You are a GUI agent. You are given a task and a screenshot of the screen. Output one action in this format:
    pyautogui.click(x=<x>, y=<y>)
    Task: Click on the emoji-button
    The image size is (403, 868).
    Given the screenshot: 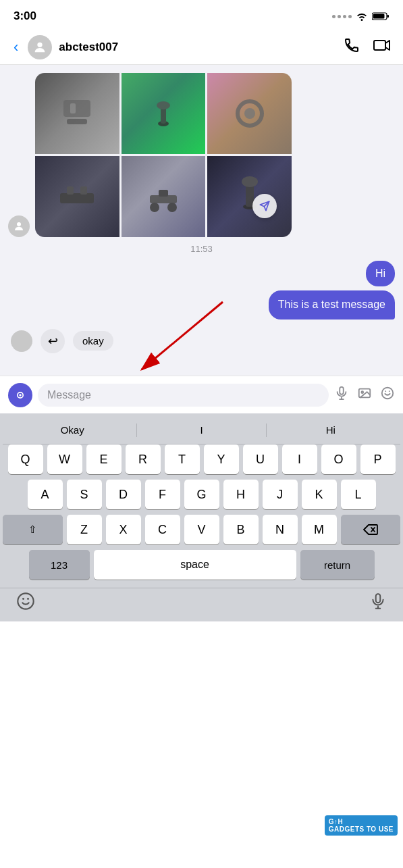 What is the action you would take?
    pyautogui.click(x=26, y=604)
    